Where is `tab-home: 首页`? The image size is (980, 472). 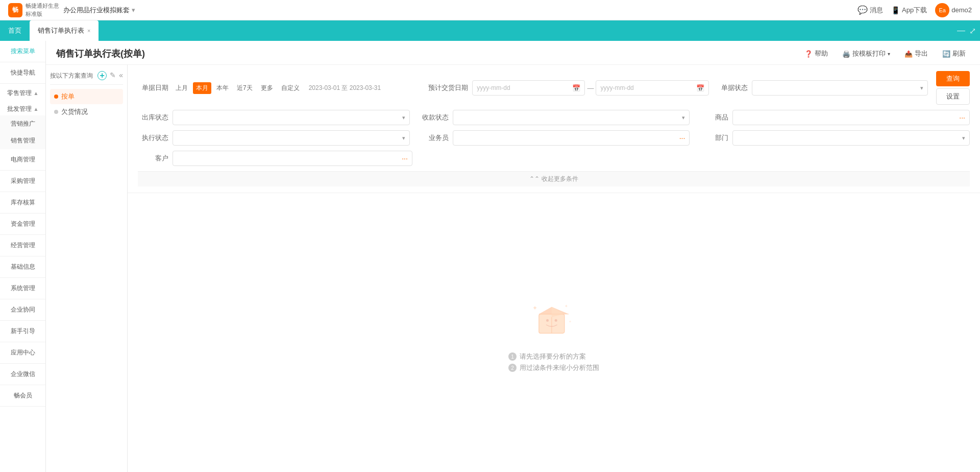 tab-home: 首页 is located at coordinates (15, 31).